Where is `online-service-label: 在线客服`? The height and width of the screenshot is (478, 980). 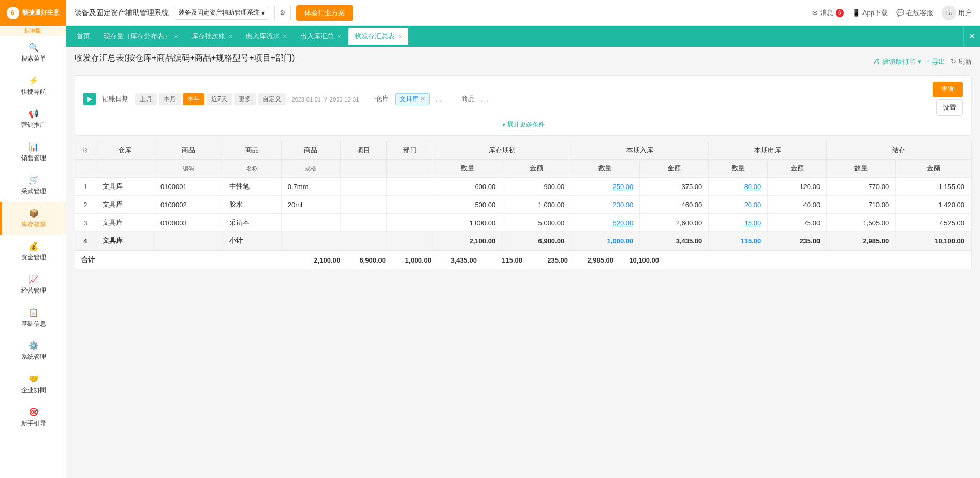 online-service-label: 在线客服 is located at coordinates (920, 13).